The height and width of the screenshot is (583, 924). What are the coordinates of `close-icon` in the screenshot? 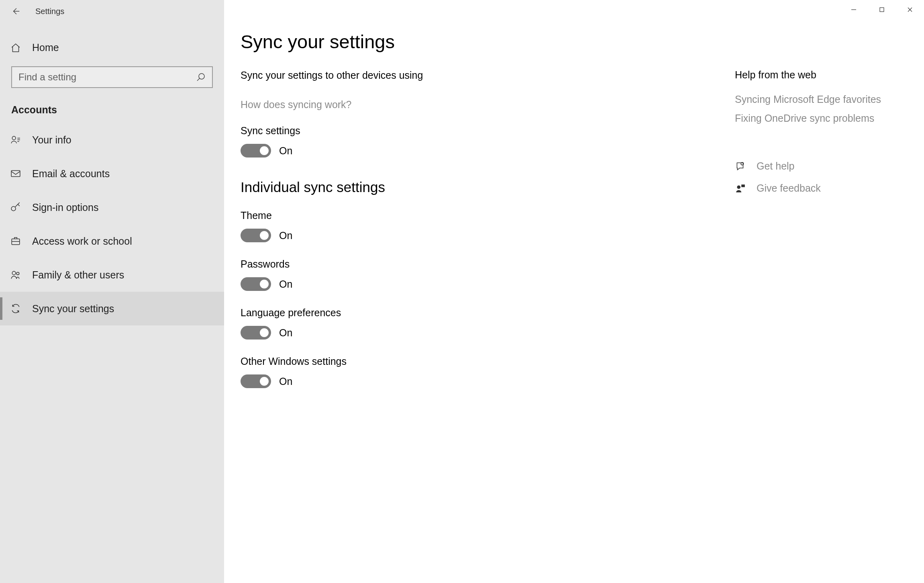 It's located at (910, 10).